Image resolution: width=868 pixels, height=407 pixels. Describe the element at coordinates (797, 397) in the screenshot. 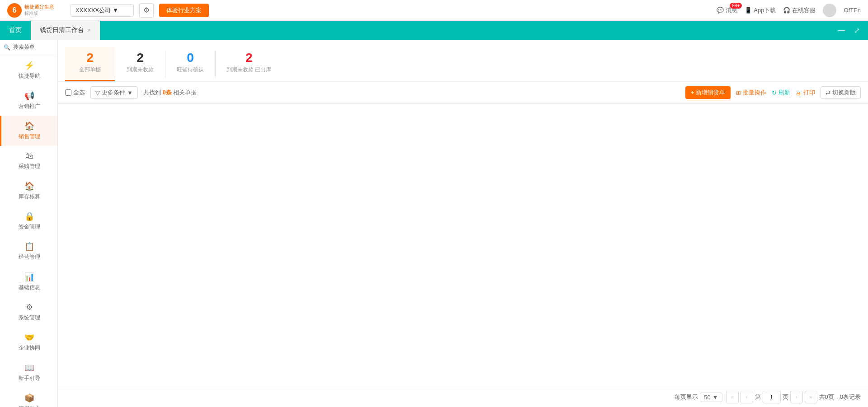

I see `next-page-button: ›` at that location.